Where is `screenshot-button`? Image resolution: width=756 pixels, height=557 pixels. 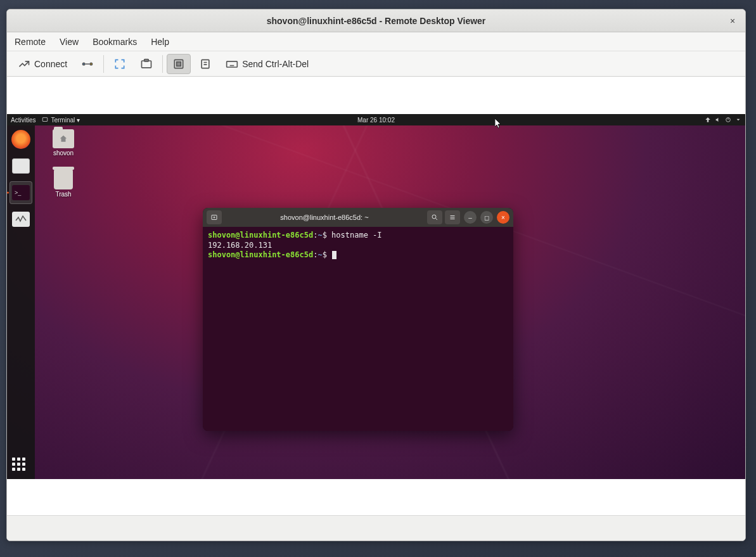 screenshot-button is located at coordinates (146, 64).